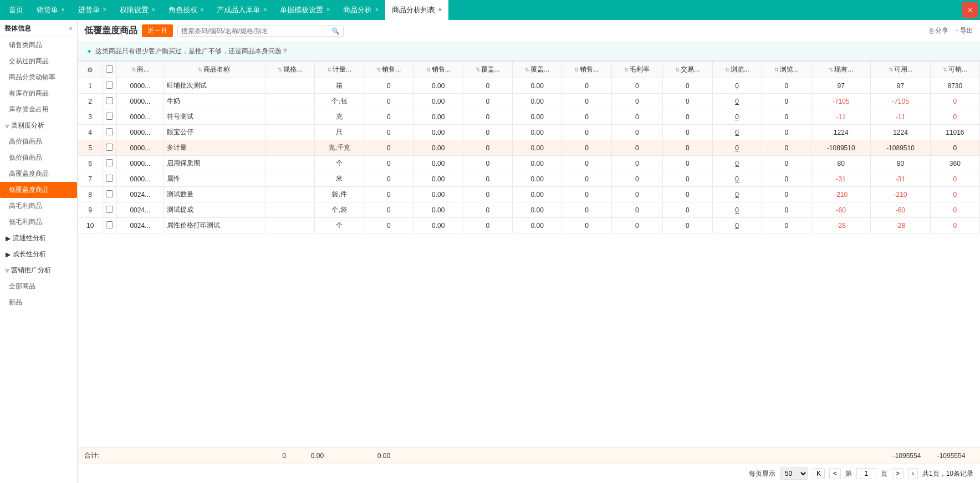 The image size is (980, 483). I want to click on window-close-button: ×, so click(970, 10).